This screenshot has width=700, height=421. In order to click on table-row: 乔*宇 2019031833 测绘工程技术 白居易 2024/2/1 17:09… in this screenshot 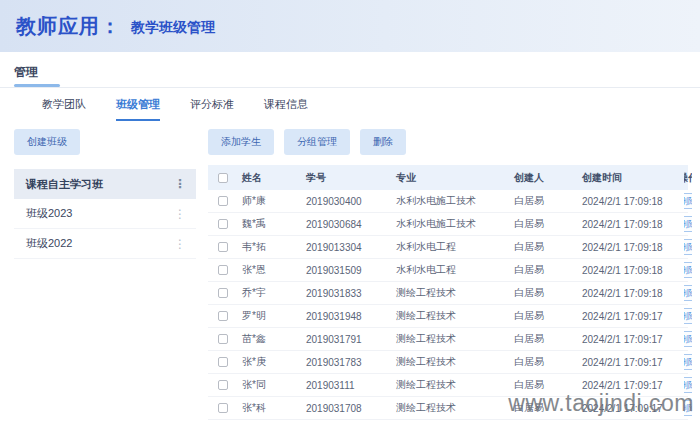, I will do `click(448, 294)`.